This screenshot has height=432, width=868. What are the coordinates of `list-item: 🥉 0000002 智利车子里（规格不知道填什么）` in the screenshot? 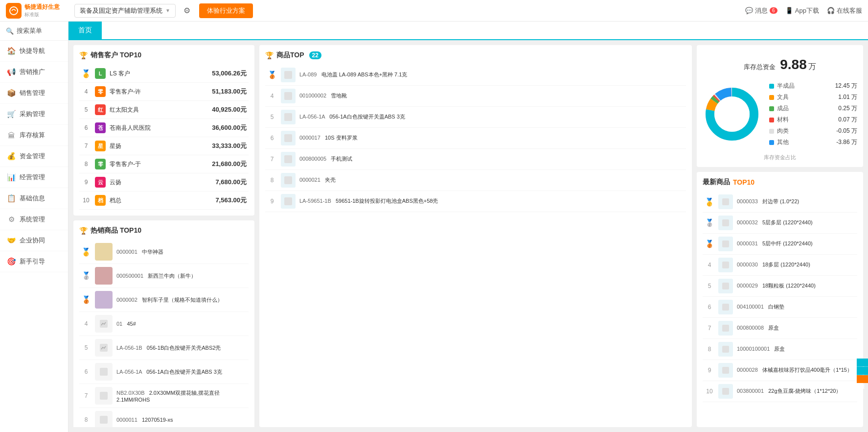 It's located at (164, 300).